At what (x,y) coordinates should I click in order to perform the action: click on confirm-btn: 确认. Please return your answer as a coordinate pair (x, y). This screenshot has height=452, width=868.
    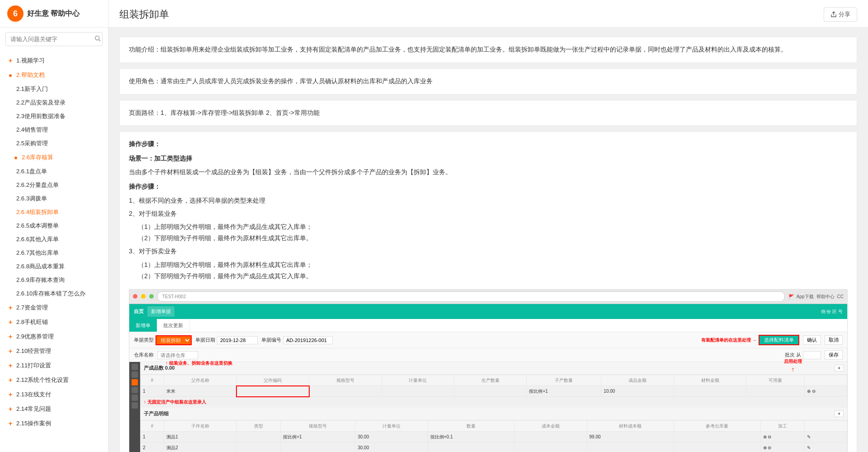
    Looking at the image, I should click on (812, 340).